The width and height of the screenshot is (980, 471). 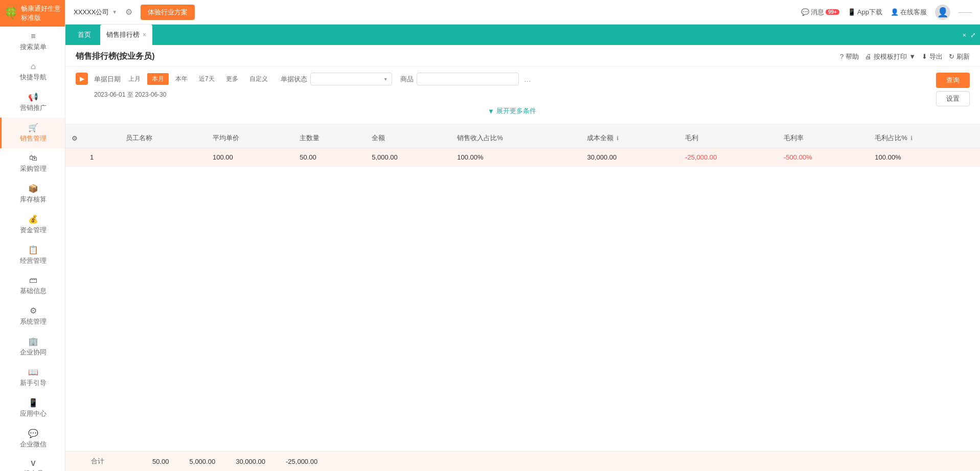 I want to click on notification-icon: 💬, so click(x=805, y=12).